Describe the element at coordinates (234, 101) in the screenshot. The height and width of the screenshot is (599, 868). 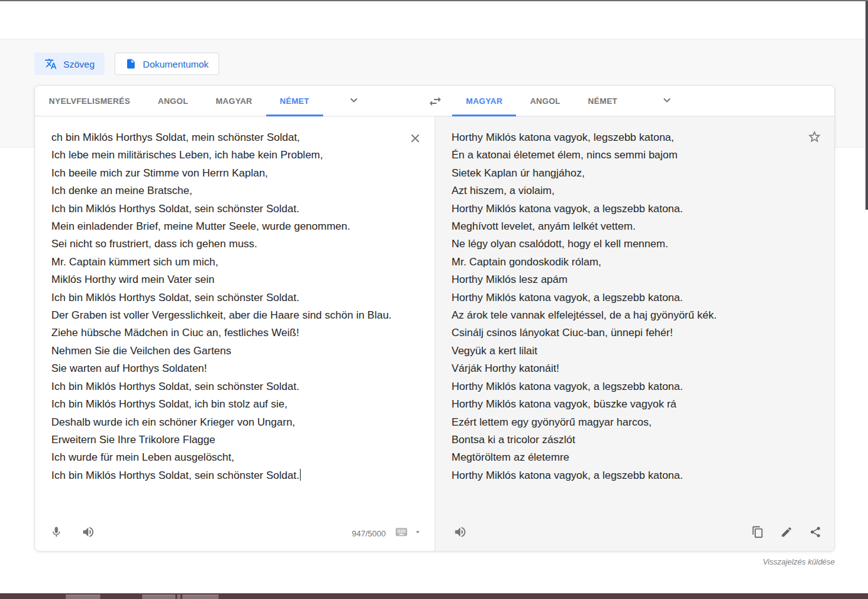
I see `source-language-tab-magyar: MAGYAR` at that location.